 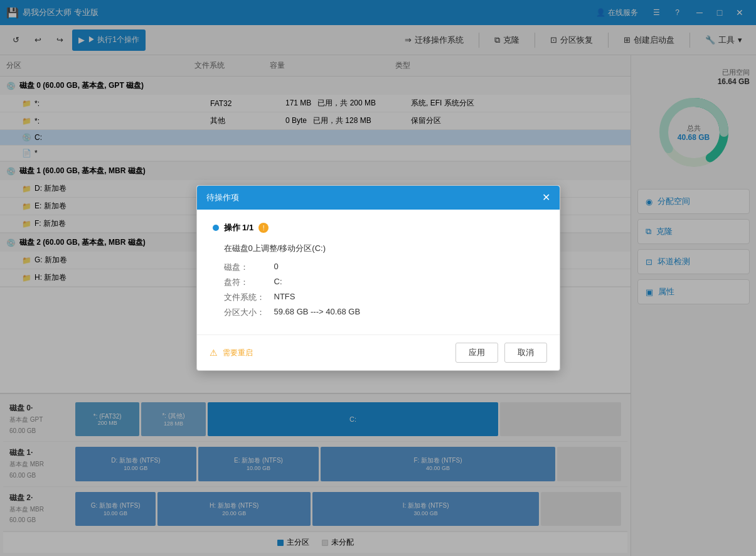 What do you see at coordinates (378, 228) in the screenshot?
I see `modal-operation-header: 操作 1/1 !` at bounding box center [378, 228].